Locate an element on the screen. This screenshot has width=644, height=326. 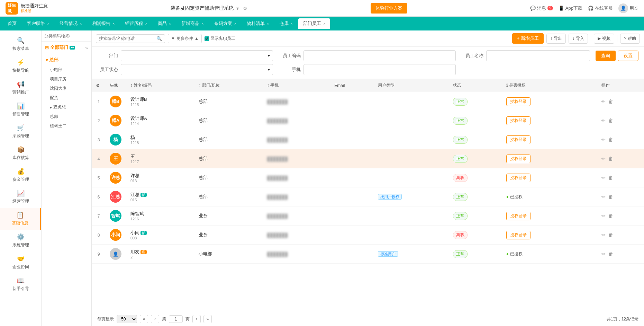
tab-goods: 商品 × is located at coordinates (164, 24).